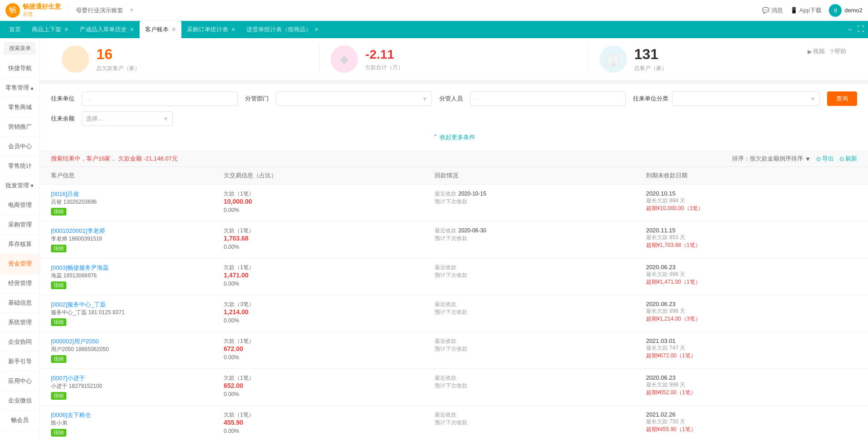 The image size is (868, 437). I want to click on recovery-cell-6: 最近收款 预计下次收款, so click(540, 419).